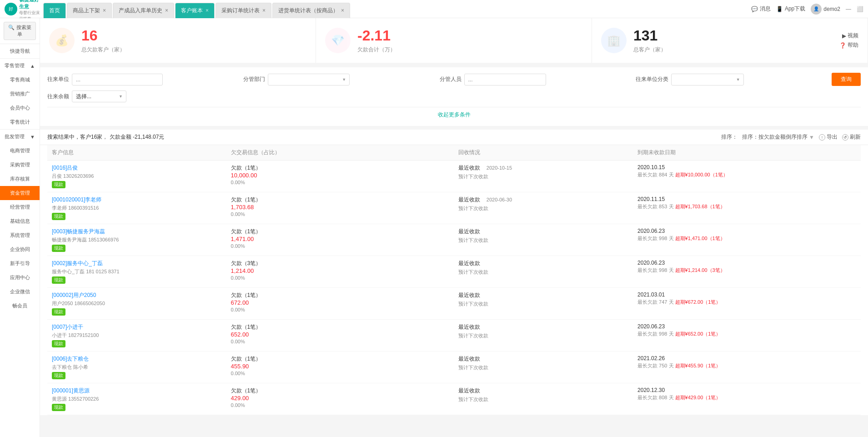 This screenshot has height=437, width=868. I want to click on customer-name-link-5: [0007]小进干, so click(137, 327).